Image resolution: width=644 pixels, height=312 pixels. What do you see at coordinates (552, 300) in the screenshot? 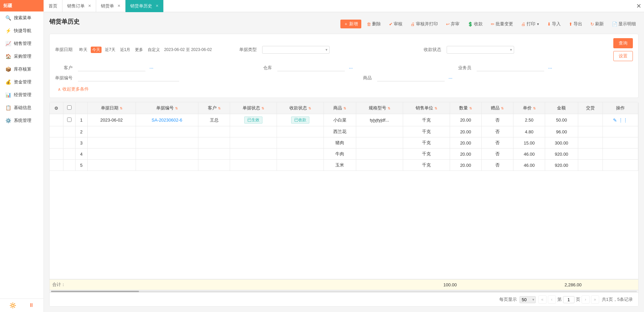
I see `prev-page-btn: ‹` at bounding box center [552, 300].